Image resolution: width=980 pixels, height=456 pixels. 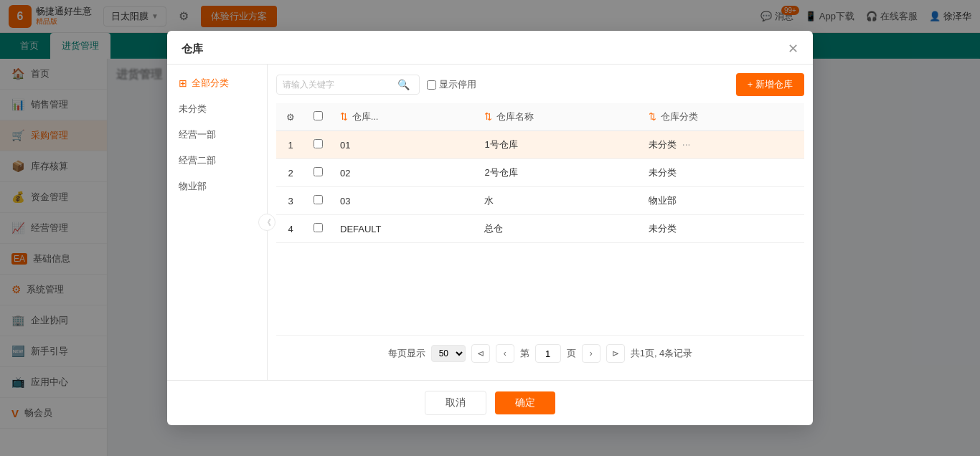 What do you see at coordinates (403, 85) in the screenshot?
I see `search-icon: 🔍` at bounding box center [403, 85].